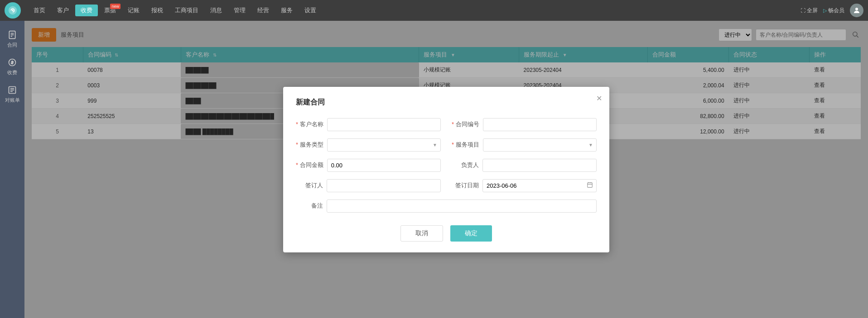  I want to click on service-type-select-wrapper, so click(384, 145).